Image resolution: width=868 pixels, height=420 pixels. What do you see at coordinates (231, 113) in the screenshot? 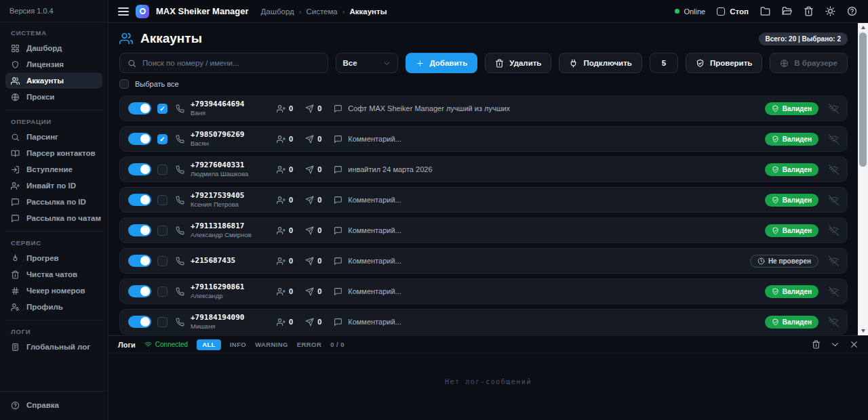
I see `account-name: Ваня` at bounding box center [231, 113].